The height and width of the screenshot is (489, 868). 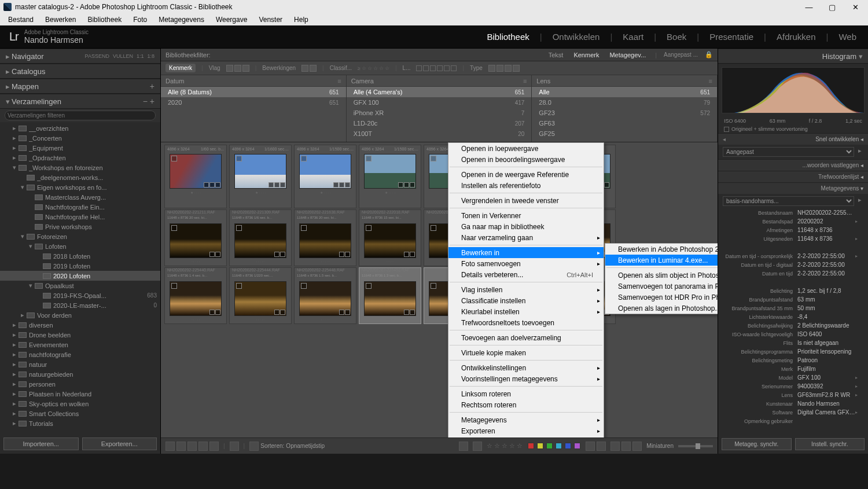 I want to click on collection-item: 2020 Lofoten, so click(x=80, y=275).